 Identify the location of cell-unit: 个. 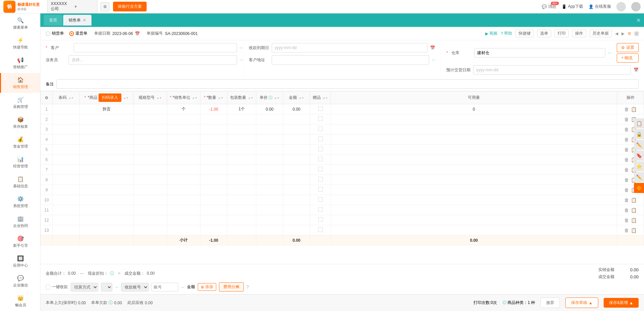
(184, 109).